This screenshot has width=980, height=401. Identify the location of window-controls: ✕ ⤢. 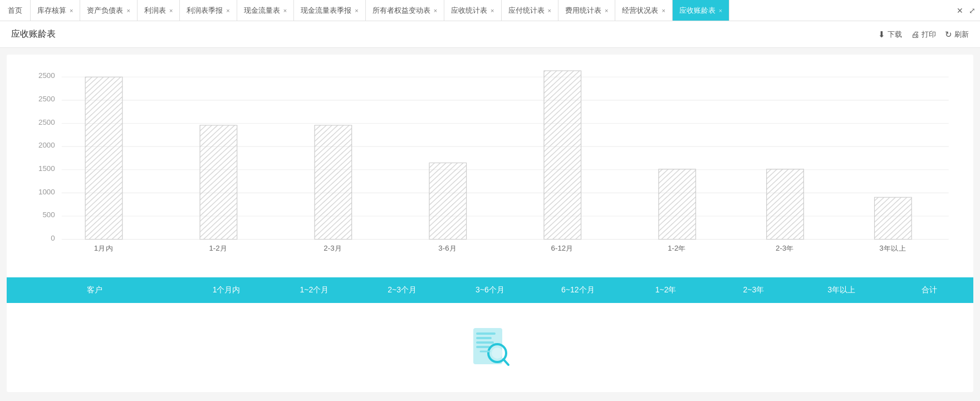
(963, 11).